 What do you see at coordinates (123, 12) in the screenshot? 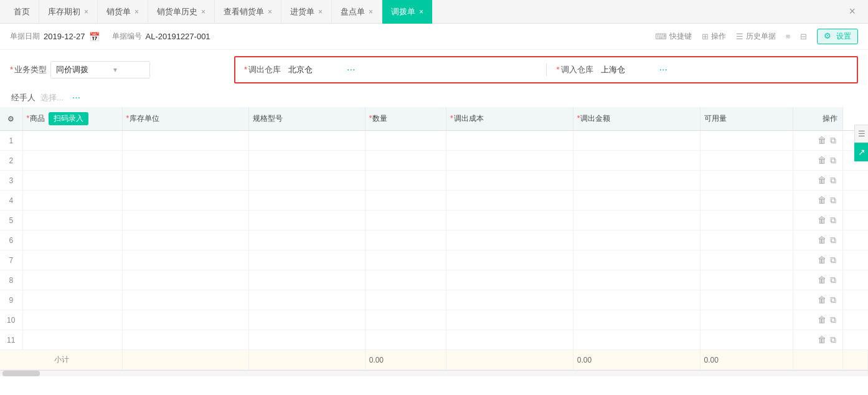
I see `tab-sales-order: 销货单 ×` at bounding box center [123, 12].